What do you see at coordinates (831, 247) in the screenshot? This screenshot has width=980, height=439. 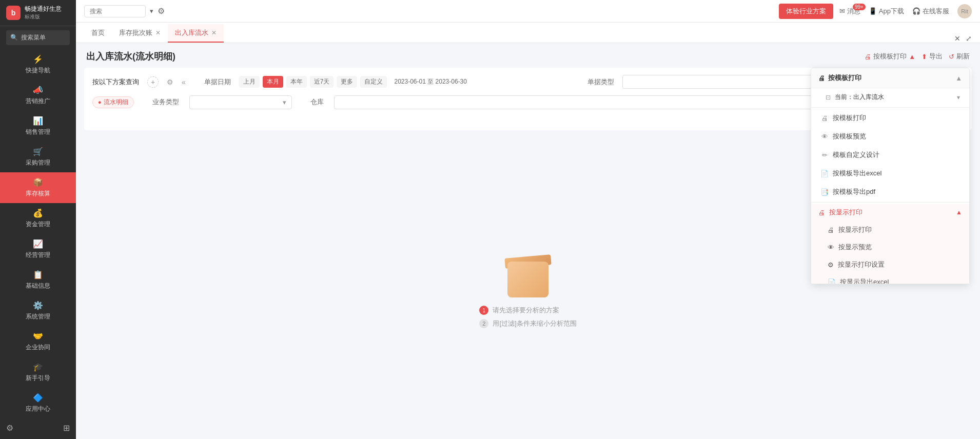 I see `display-preview-icon: 👁` at bounding box center [831, 247].